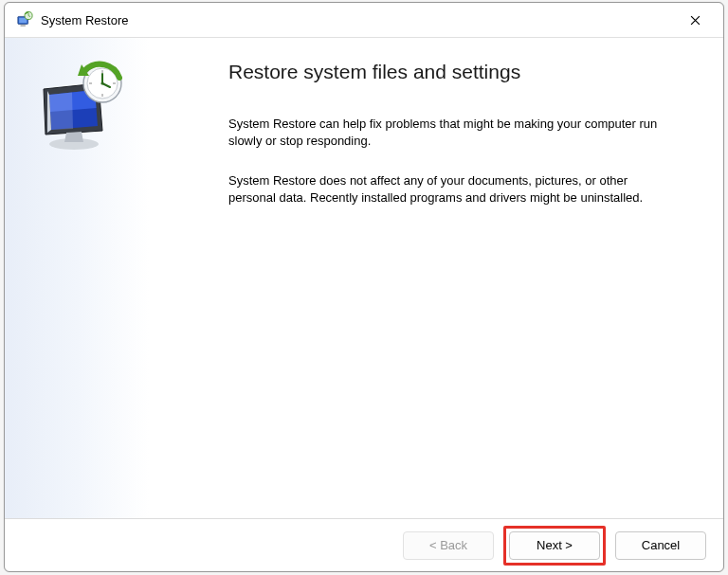 Image resolution: width=728 pixels, height=575 pixels. I want to click on titlebar: System Restore, so click(364, 20).